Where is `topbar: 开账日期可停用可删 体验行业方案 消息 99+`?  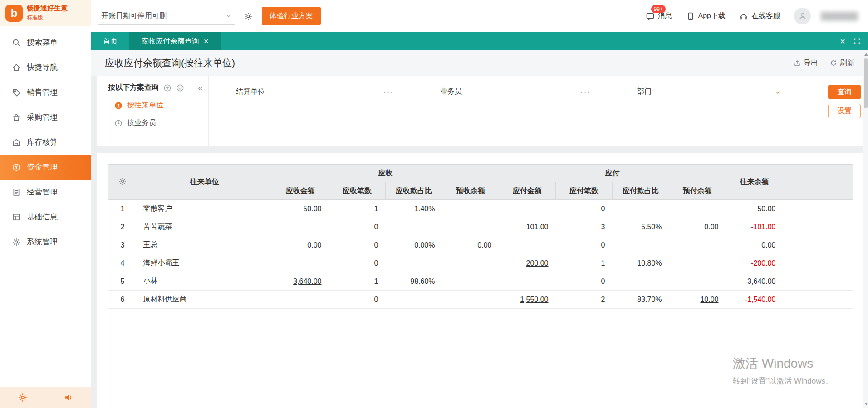
topbar: 开账日期可停用可删 体验行业方案 消息 99+ is located at coordinates (480, 16).